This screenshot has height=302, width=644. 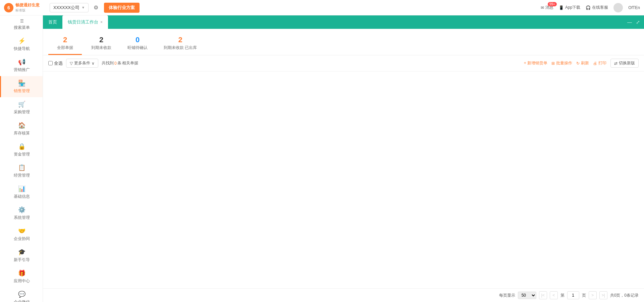 I want to click on message-icon: ✉, so click(x=542, y=8).